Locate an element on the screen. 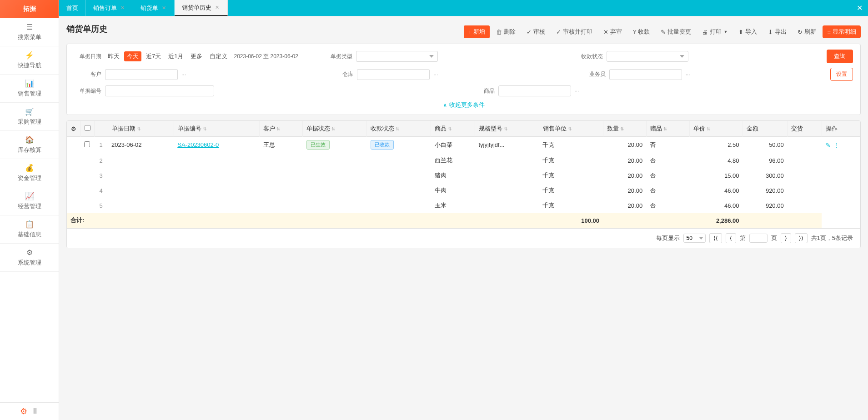 This screenshot has width=868, height=420. print-button: 🖨 打印 ▼ is located at coordinates (715, 32).